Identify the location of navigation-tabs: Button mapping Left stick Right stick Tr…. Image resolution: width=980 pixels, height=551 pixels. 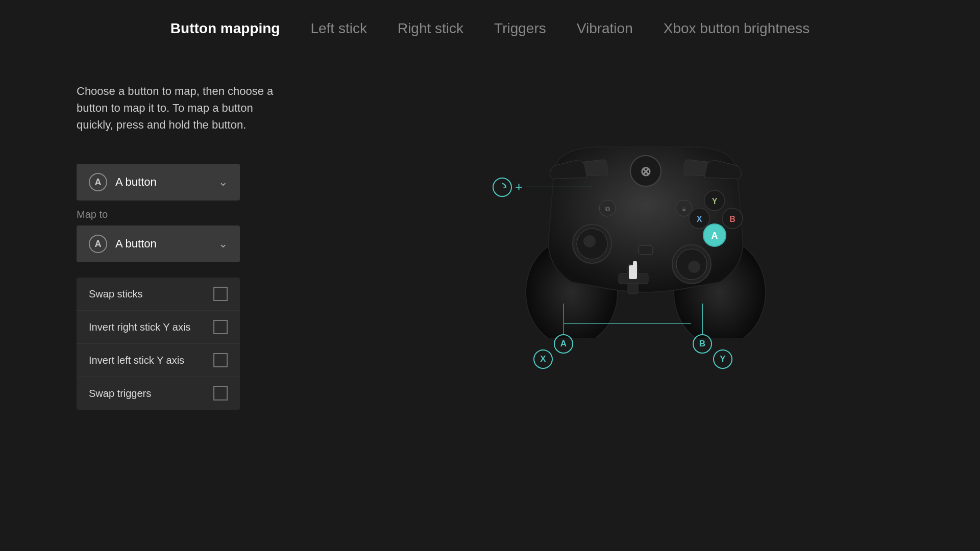
(490, 26).